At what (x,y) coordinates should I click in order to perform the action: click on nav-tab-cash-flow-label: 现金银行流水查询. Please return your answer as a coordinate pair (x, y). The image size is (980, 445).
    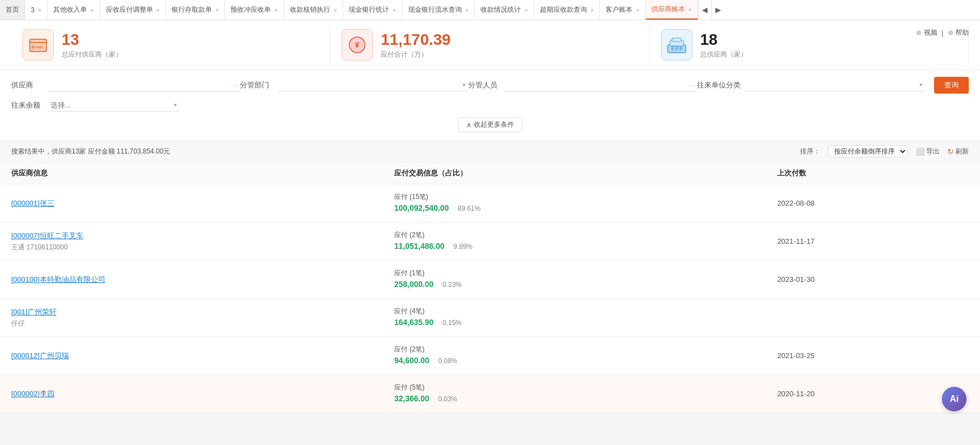
    Looking at the image, I should click on (435, 10).